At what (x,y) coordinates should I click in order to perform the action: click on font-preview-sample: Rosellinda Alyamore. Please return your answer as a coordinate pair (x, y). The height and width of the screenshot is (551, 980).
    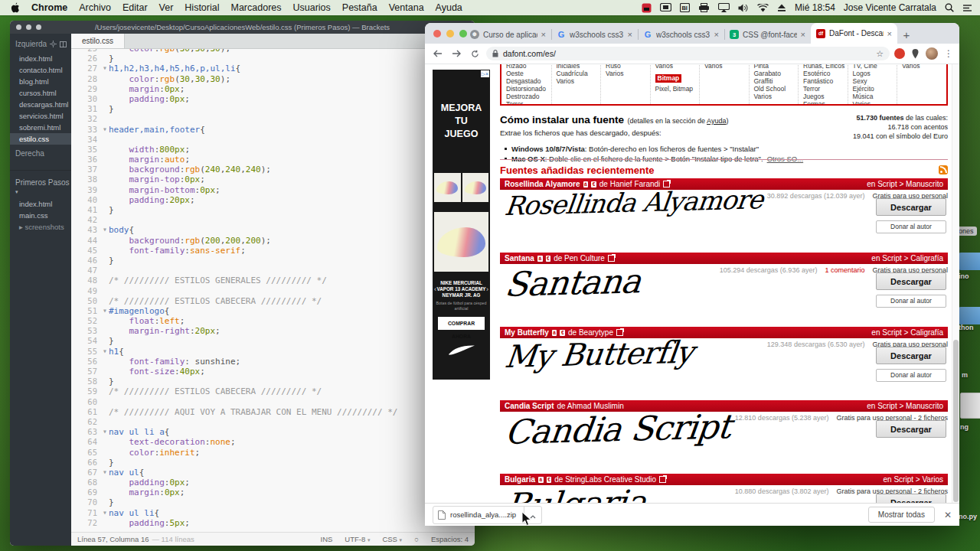
    Looking at the image, I should click on (634, 202).